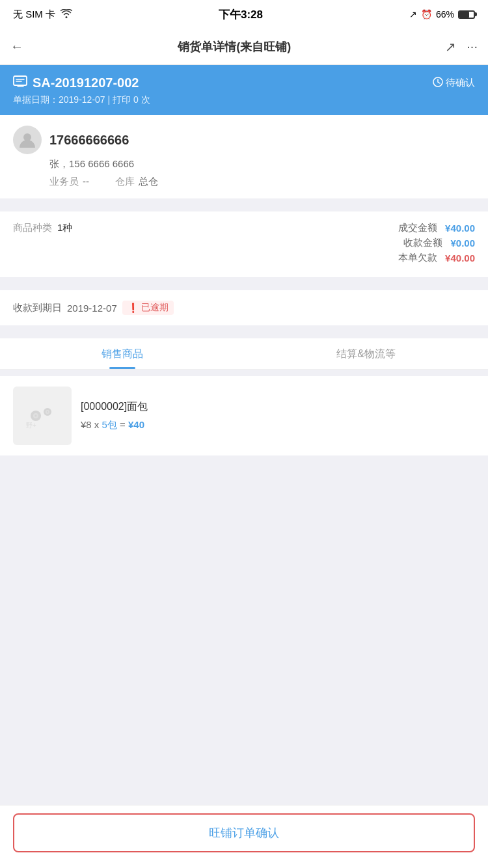 This screenshot has width=488, height=868. Describe the element at coordinates (438, 83) in the screenshot. I see `status-clock-icon` at that location.